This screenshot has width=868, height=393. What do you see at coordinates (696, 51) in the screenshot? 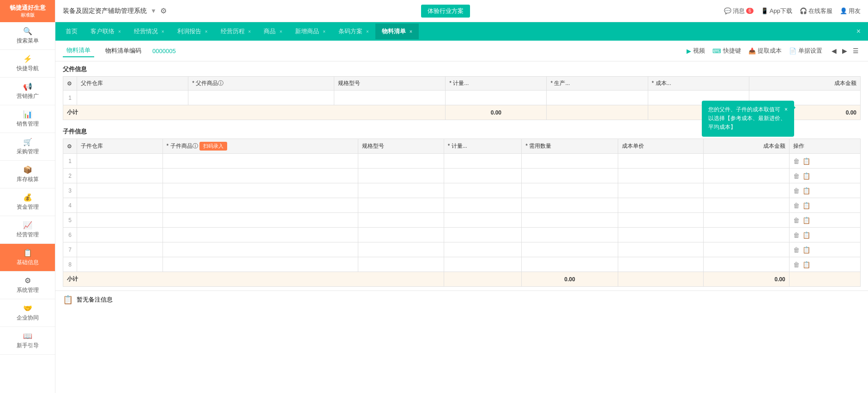
I see `view-btn: ▶ 视频` at bounding box center [696, 51].